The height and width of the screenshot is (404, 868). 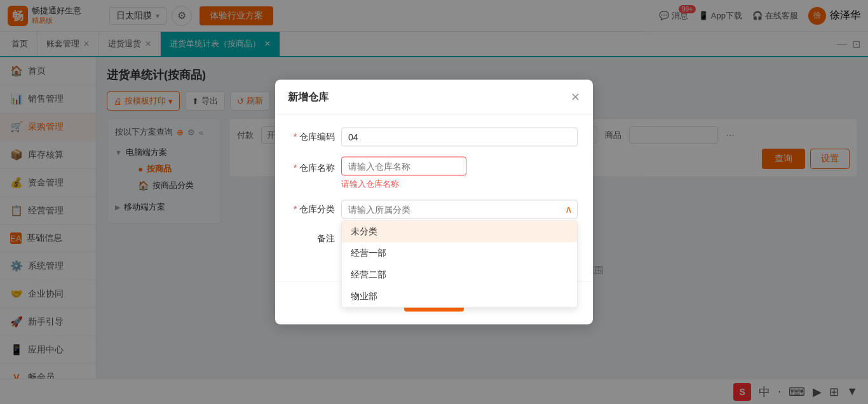 I want to click on category-select-input, so click(x=459, y=210).